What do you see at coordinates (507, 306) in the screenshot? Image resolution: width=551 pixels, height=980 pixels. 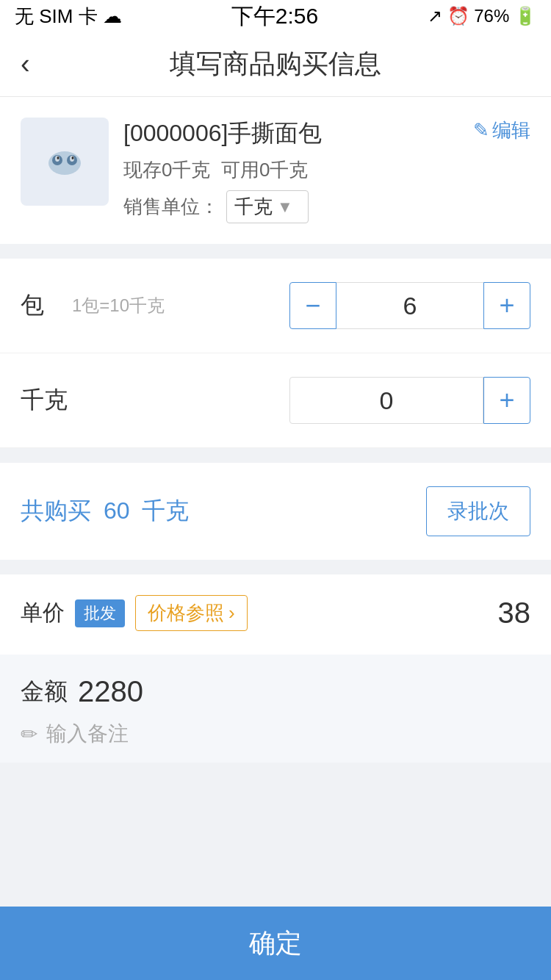 I see `bag-plus-button: +` at bounding box center [507, 306].